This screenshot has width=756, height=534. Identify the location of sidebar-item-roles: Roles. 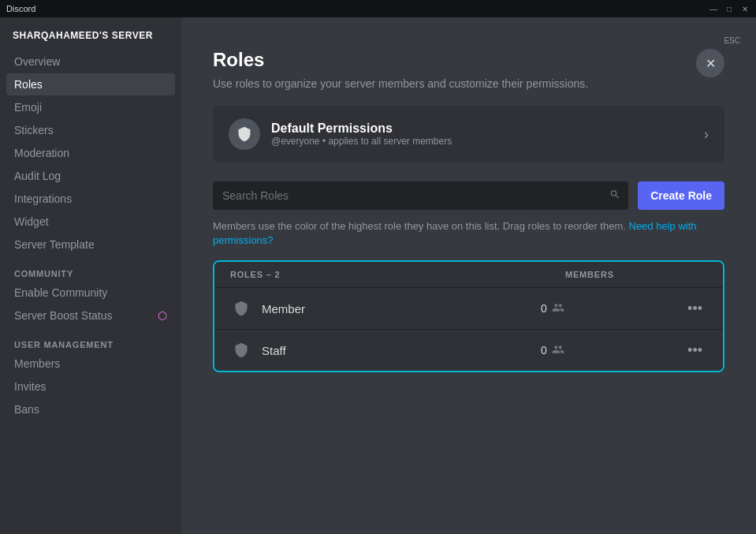
(91, 84).